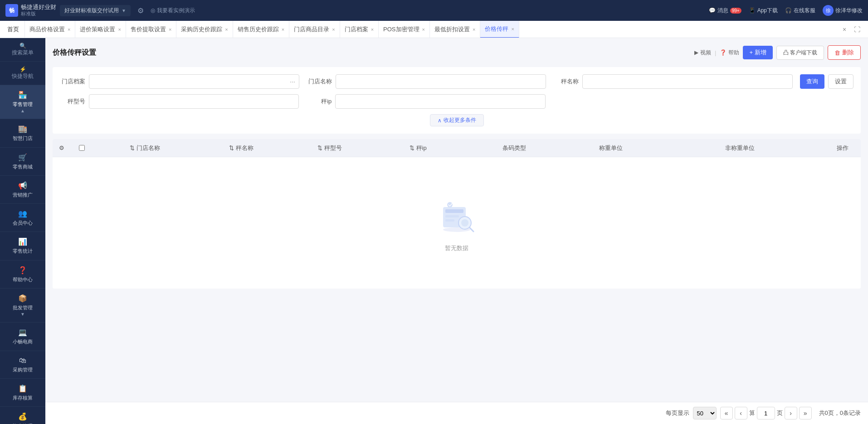  Describe the element at coordinates (320, 148) in the screenshot. I see `sort-scale-model-icon: ⇅` at that location.